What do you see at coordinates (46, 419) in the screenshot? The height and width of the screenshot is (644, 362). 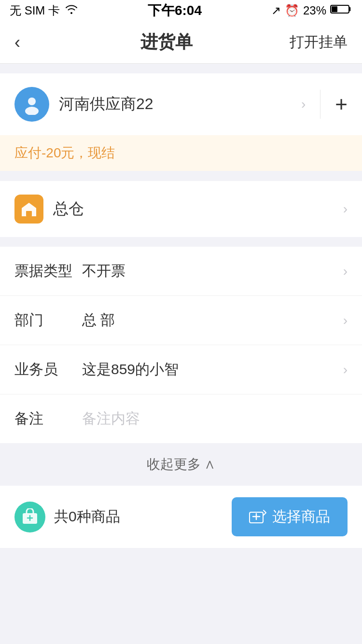 I see `remark-label: 备注` at bounding box center [46, 419].